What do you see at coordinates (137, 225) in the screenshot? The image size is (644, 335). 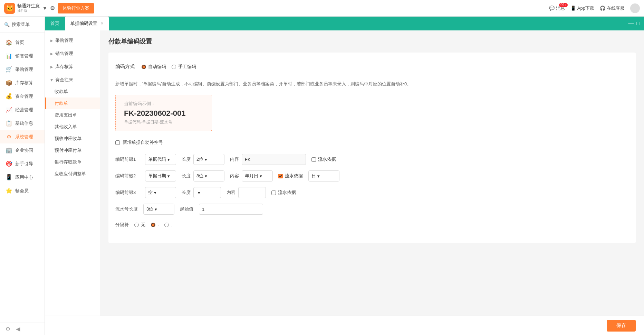 I see `separator-none-radio` at bounding box center [137, 225].